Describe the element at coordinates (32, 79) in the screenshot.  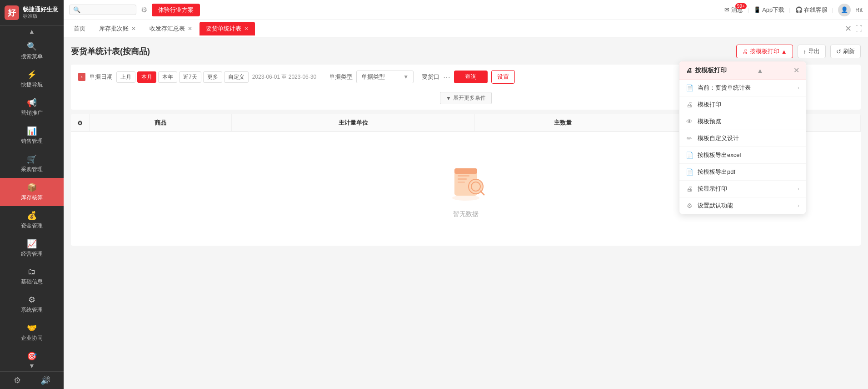
I see `sidebar-item-quick_nav: ⚡快捷导航` at that location.